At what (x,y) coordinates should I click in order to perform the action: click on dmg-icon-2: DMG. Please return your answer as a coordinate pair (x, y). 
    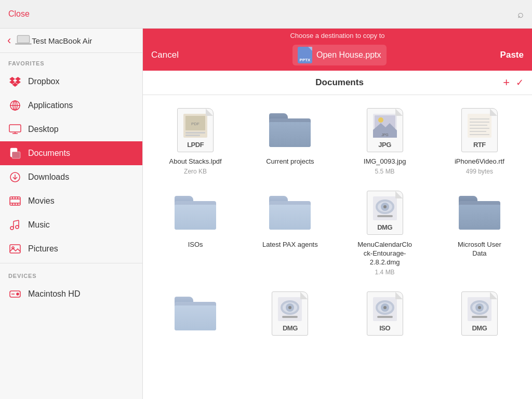
    Looking at the image, I should click on (290, 314).